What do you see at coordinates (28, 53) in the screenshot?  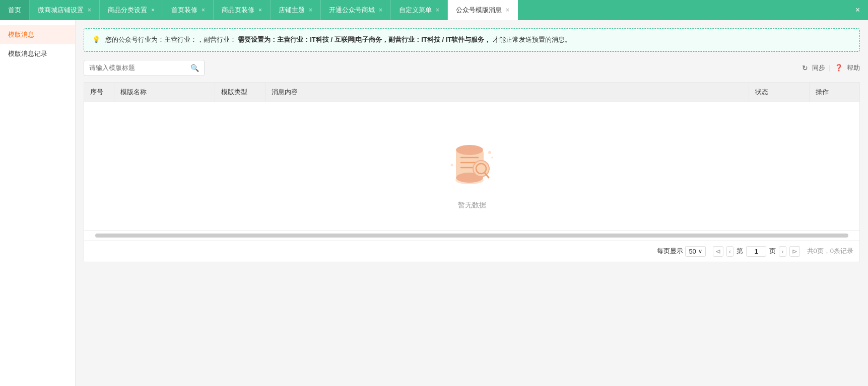 I see `sidebar-item-template-msg-record-label: 模版消息记录` at bounding box center [28, 53].